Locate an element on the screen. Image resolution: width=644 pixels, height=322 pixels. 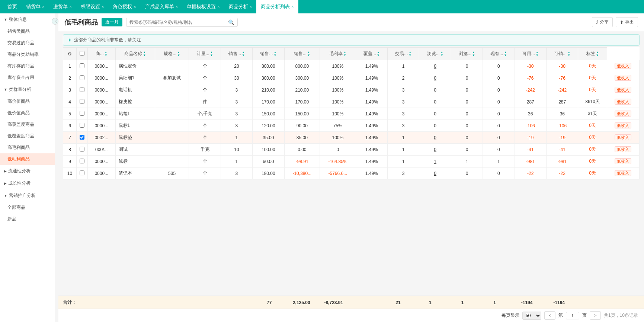
nav-stock-in: 产成品入库单 × is located at coordinates (161, 7).